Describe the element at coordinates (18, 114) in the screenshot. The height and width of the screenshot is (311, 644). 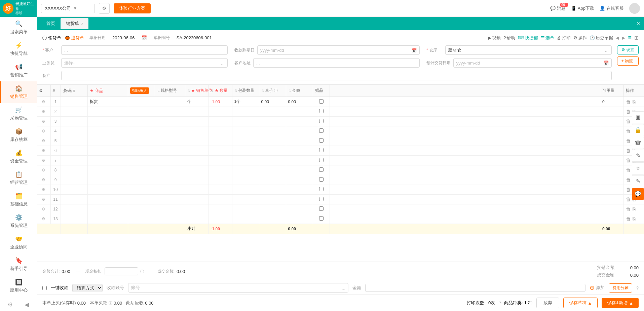
I see `sidebar-item-purchase: 🛒 采购管理` at that location.